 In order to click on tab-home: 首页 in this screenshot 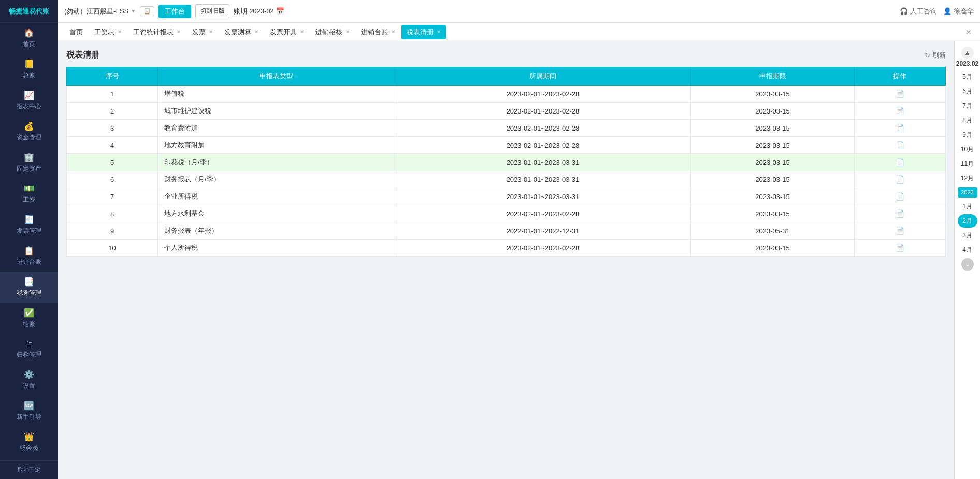, I will do `click(76, 32)`.